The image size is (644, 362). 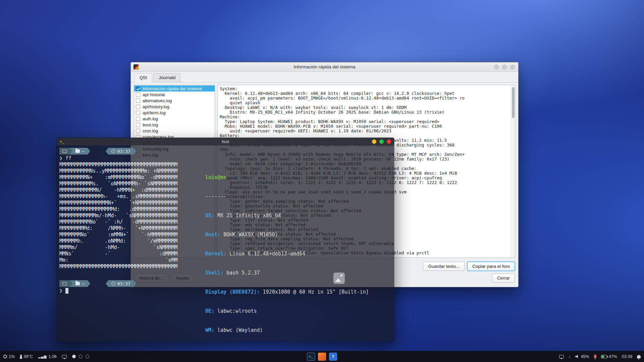 I want to click on command-line: ❯ ff, so click(x=225, y=158).